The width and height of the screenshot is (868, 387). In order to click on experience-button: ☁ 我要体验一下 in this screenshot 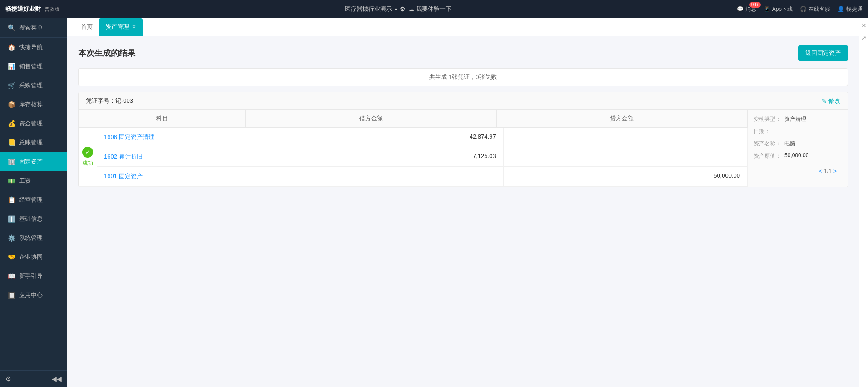, I will do `click(430, 9)`.